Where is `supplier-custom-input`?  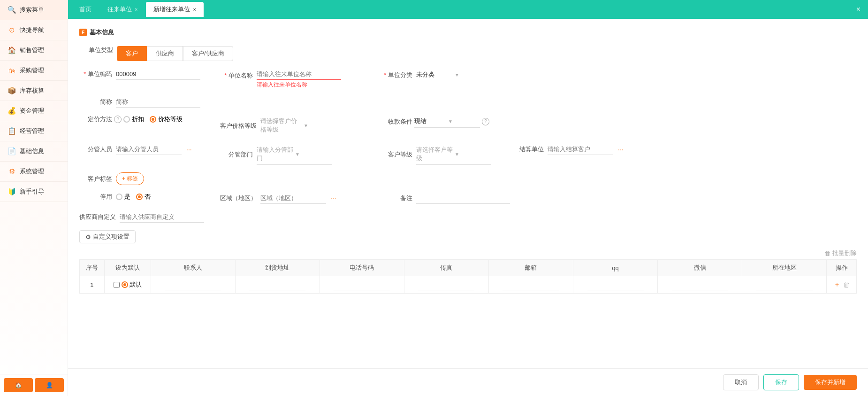
supplier-custom-input is located at coordinates (162, 217).